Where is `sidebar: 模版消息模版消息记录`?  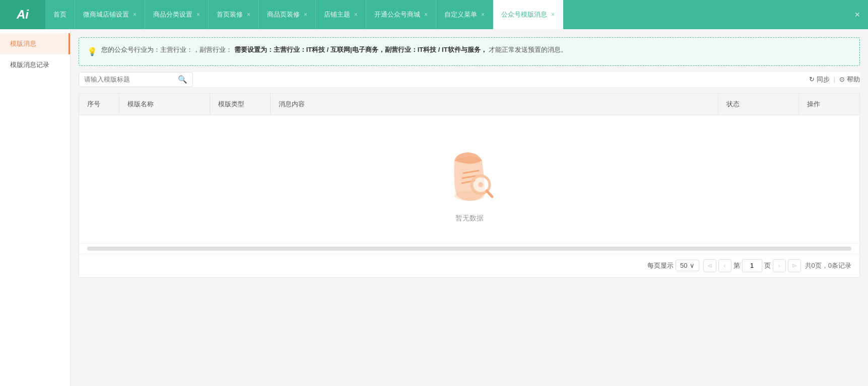
sidebar: 模版消息模版消息记录 is located at coordinates (35, 207).